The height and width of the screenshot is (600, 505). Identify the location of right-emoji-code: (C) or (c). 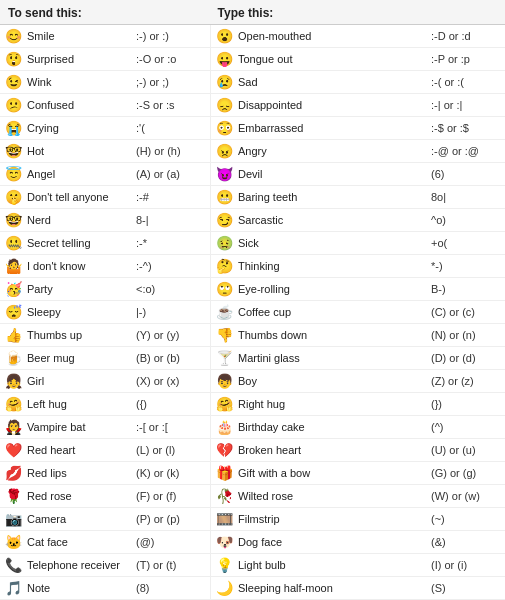
(466, 312).